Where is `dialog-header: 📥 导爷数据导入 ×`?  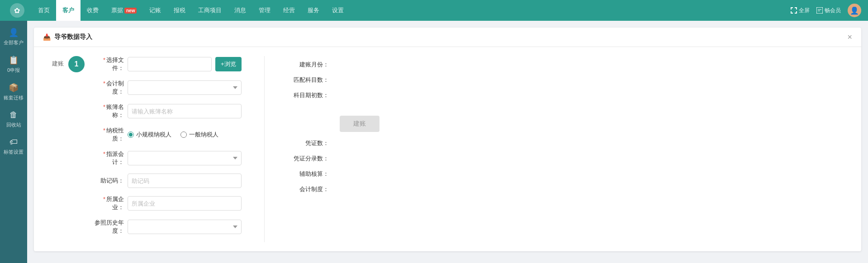 dialog-header: 📥 导爷数据导入 × is located at coordinates (448, 37).